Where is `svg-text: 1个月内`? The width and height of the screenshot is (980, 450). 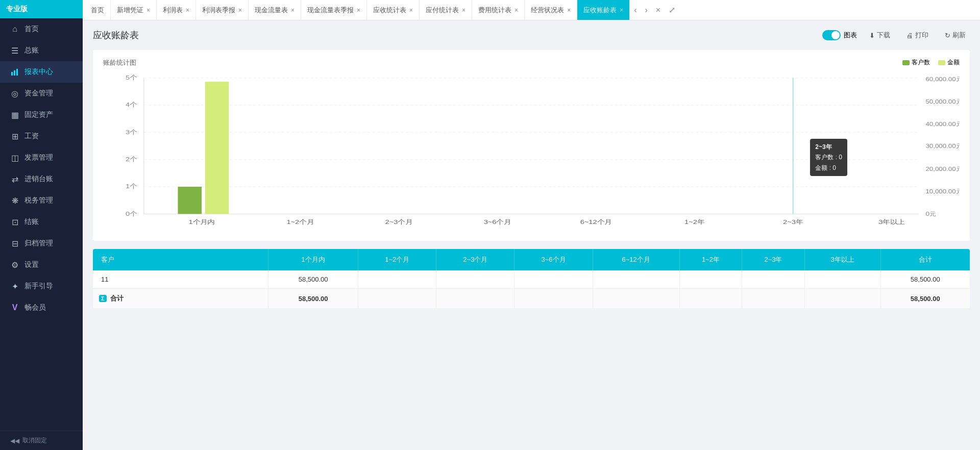
svg-text: 1个月内 is located at coordinates (202, 221).